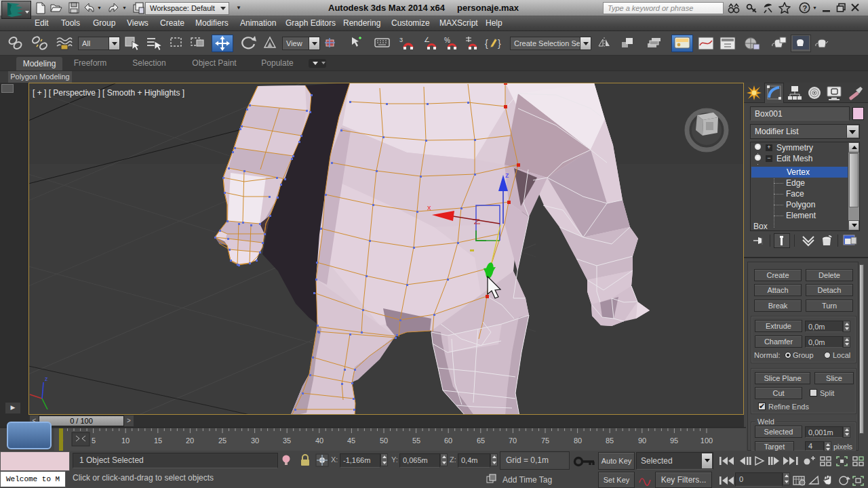 The width and height of the screenshot is (868, 488). I want to click on svg-text: Local, so click(842, 355).